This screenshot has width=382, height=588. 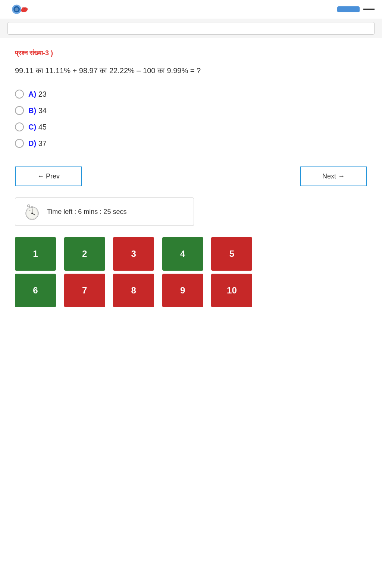 I want to click on option-d-value: 37, so click(x=43, y=143).